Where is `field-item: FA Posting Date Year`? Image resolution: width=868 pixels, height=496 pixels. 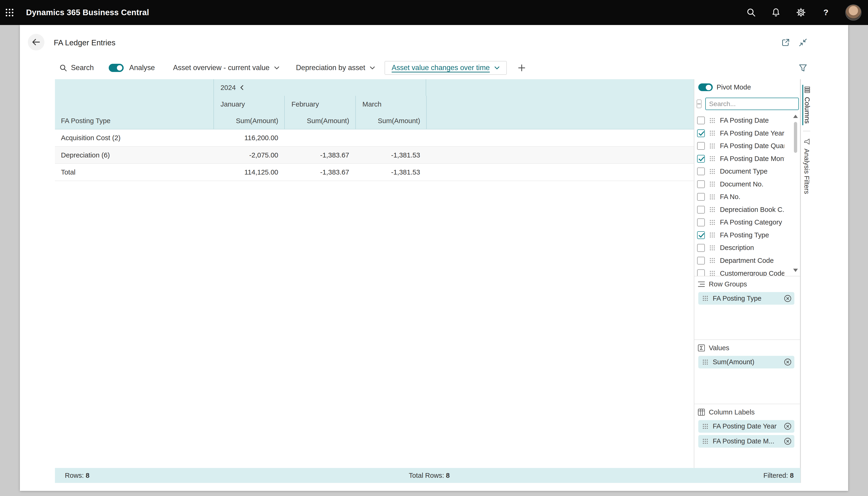
field-item: FA Posting Date Year is located at coordinates (747, 133).